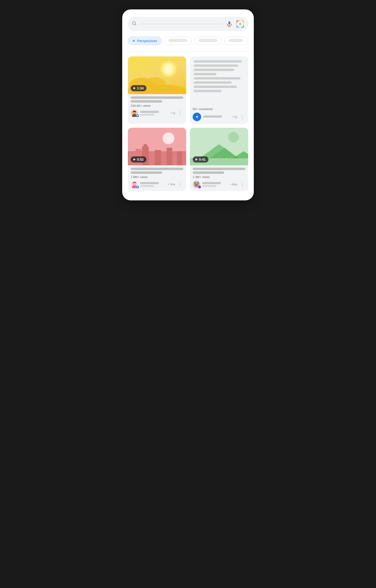 Image resolution: width=376 pixels, height=588 pixels. I want to click on card-3-views: 7.8M+ views, so click(157, 177).